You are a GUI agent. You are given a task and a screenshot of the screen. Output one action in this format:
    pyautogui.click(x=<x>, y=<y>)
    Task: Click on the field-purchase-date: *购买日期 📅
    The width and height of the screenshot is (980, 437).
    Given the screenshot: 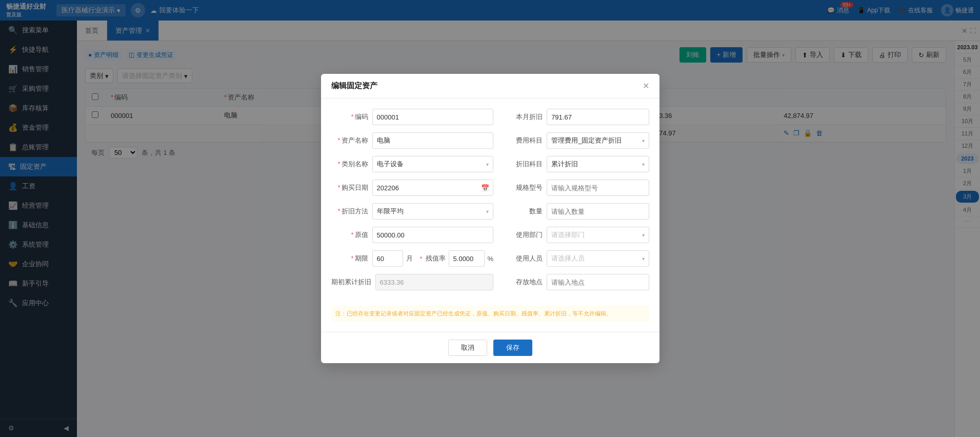 What is the action you would take?
    pyautogui.click(x=412, y=188)
    